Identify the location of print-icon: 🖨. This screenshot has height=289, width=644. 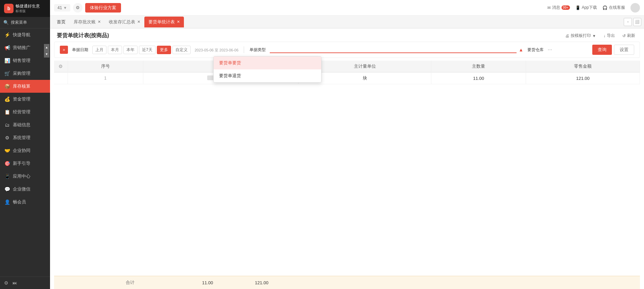
(567, 36).